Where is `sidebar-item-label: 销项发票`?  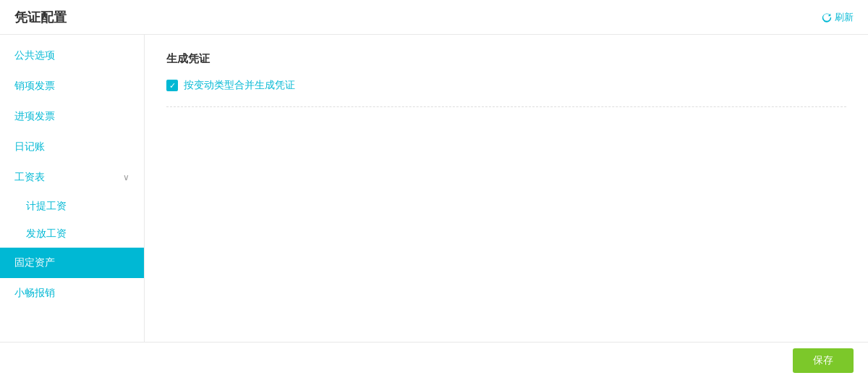
sidebar-item-label: 销项发票 is located at coordinates (35, 86).